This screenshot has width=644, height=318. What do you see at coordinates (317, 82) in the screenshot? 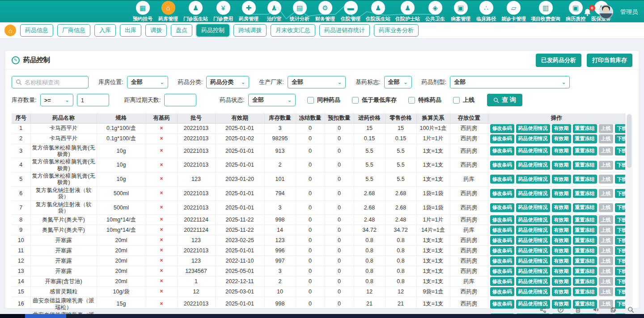
I see `manufacturer-select: 全部⌄` at bounding box center [317, 82].